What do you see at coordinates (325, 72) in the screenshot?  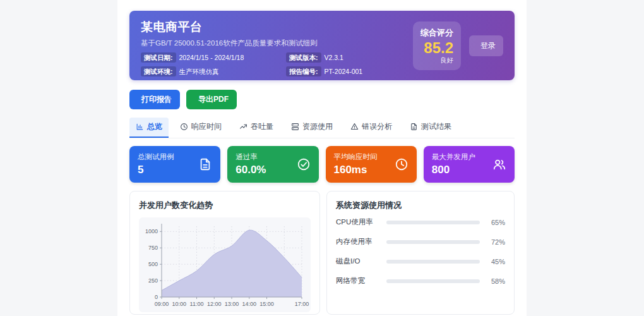 I see `meta-item: 报告编号:PT-2024-001` at bounding box center [325, 72].